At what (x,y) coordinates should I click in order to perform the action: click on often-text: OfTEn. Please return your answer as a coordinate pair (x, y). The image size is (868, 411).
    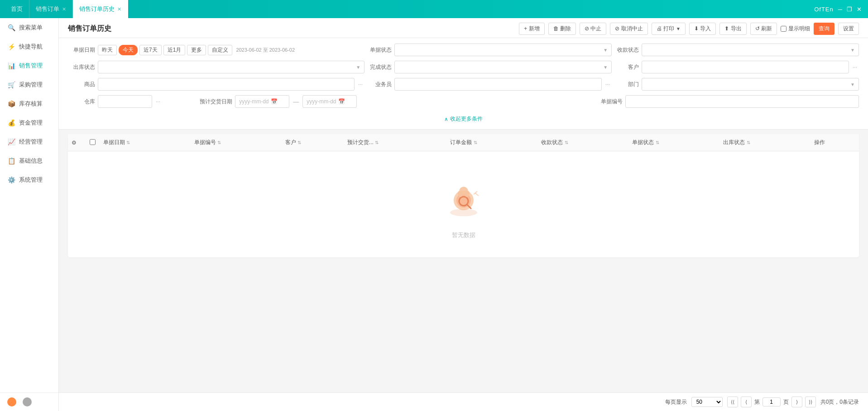
    Looking at the image, I should click on (824, 9).